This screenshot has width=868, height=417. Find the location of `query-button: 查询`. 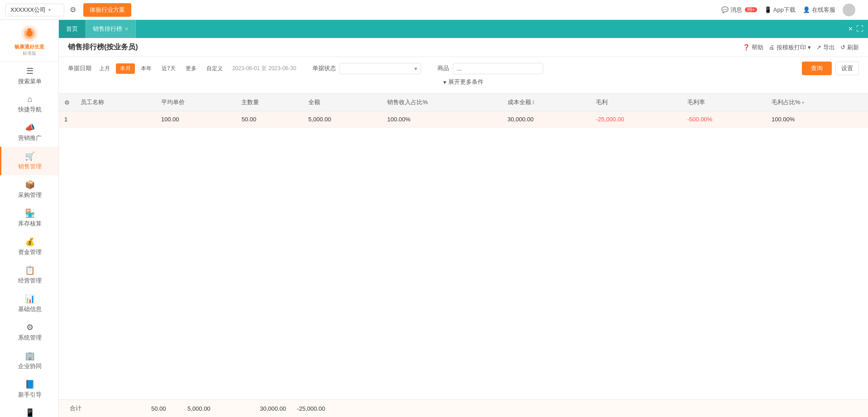

query-button: 查询 is located at coordinates (817, 68).